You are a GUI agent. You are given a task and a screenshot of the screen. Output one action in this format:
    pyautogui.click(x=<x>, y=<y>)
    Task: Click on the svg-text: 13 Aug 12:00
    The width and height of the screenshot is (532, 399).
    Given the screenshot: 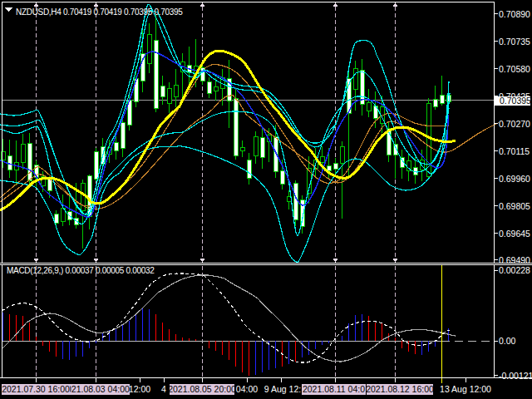 What is the action you would take?
    pyautogui.click(x=466, y=389)
    